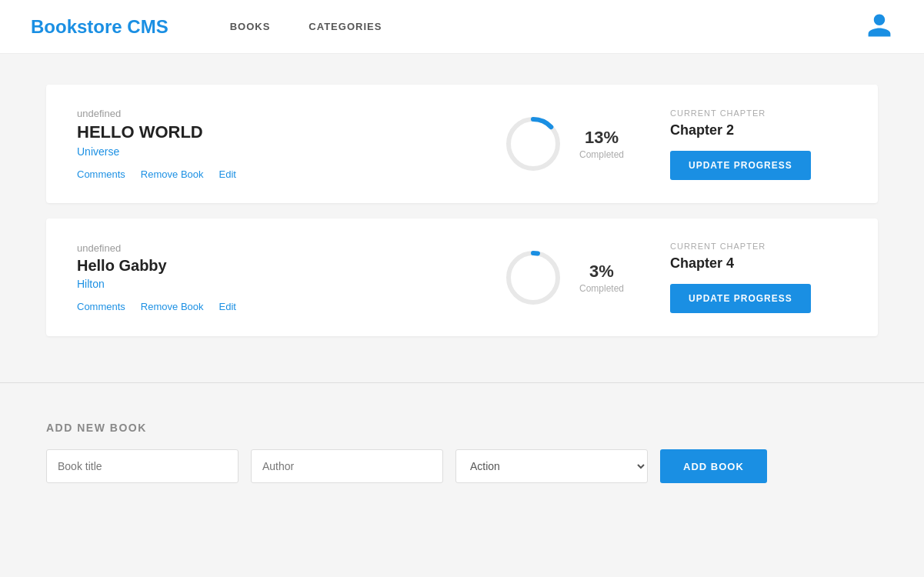  I want to click on author-input, so click(347, 466).